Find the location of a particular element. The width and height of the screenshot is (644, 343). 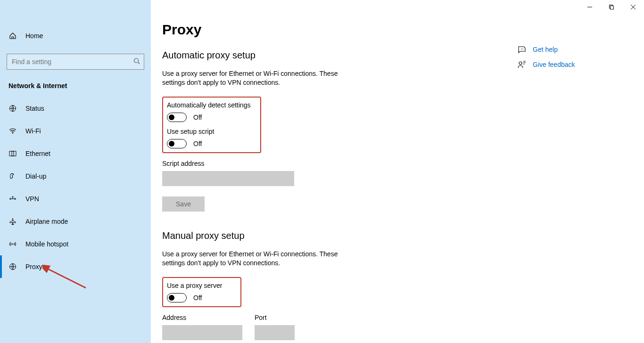

manual-heading: Manual proxy setup is located at coordinates (403, 236).